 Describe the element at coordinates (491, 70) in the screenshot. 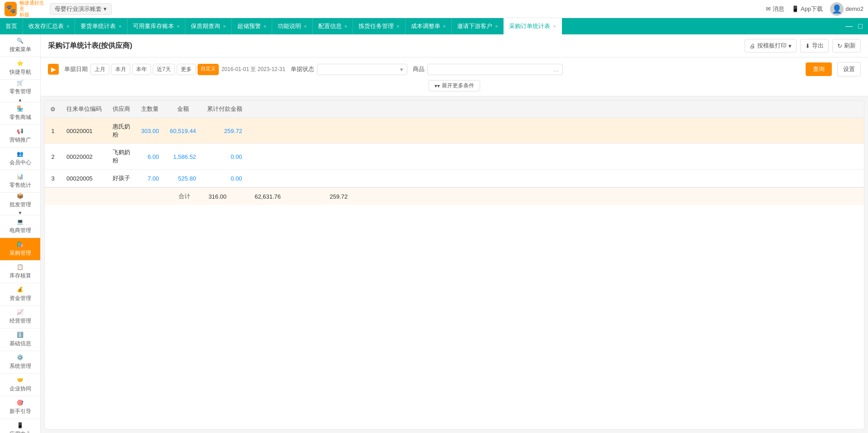

I see `goods-input` at that location.